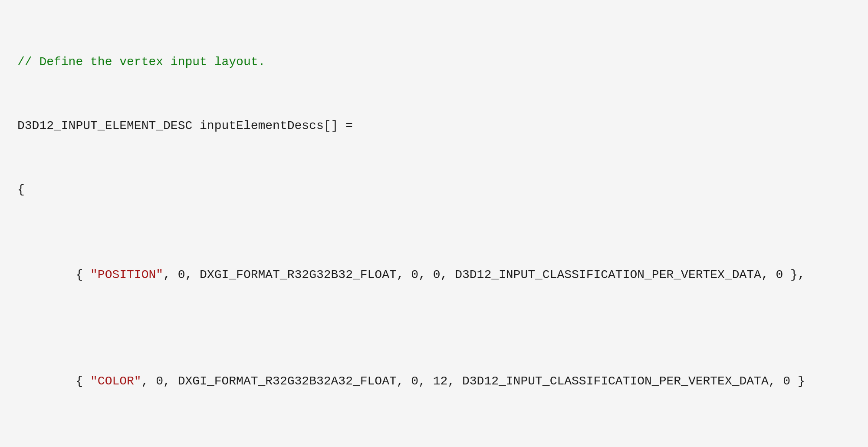  What do you see at coordinates (434, 62) in the screenshot?
I see `code-line-1: // Define the vertex input layout.` at bounding box center [434, 62].